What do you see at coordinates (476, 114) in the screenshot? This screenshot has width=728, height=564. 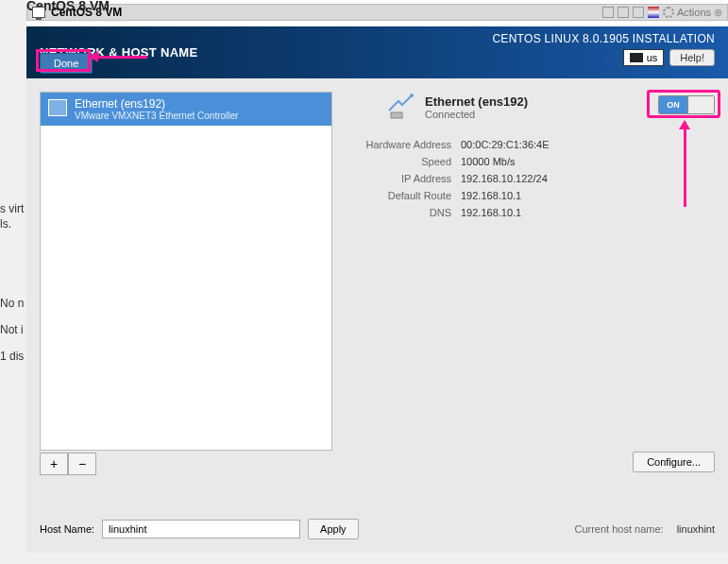 I see `connection-status: Connected` at bounding box center [476, 114].